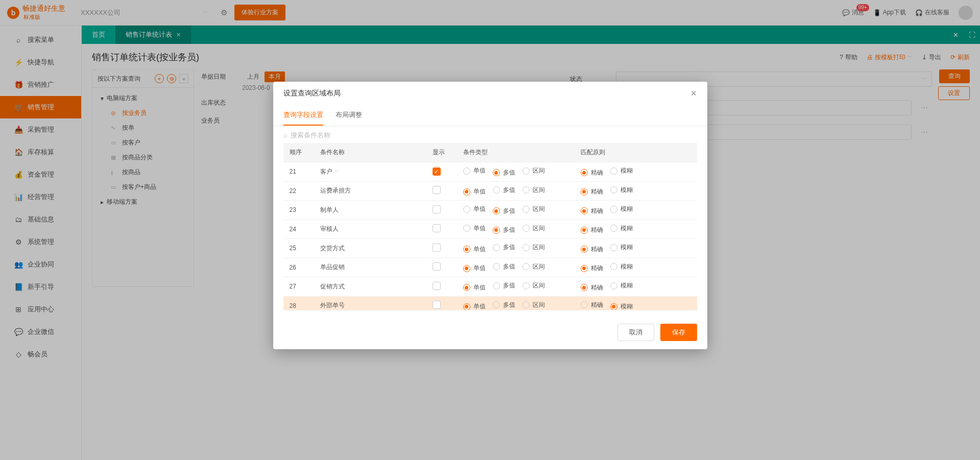 The image size is (980, 460). Describe the element at coordinates (490, 332) in the screenshot. I see `modal-footer: 取消 保存` at that location.